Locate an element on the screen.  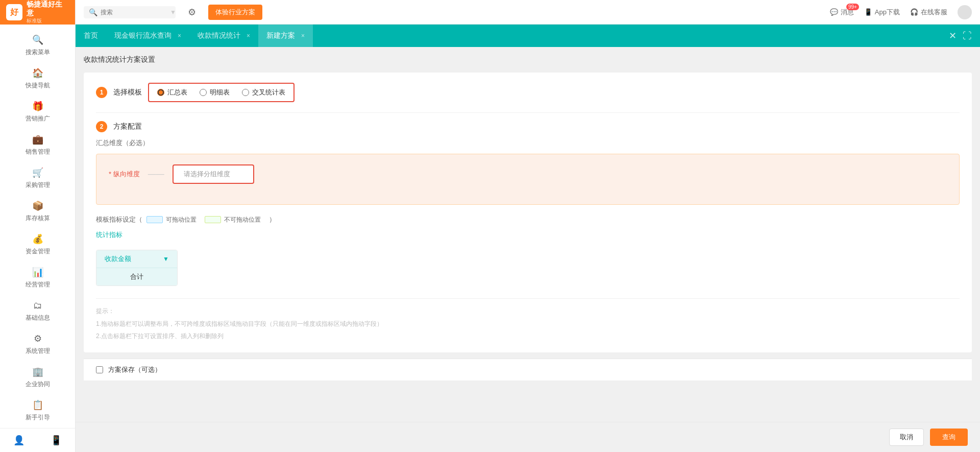
radio-detail: 明细表 is located at coordinates (214, 92).